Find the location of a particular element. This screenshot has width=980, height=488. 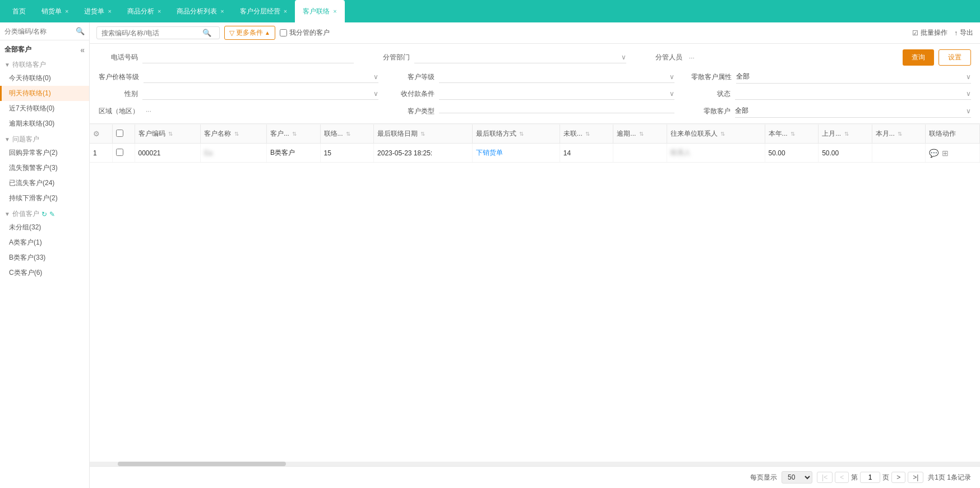

customer-type-select is located at coordinates (557, 111).